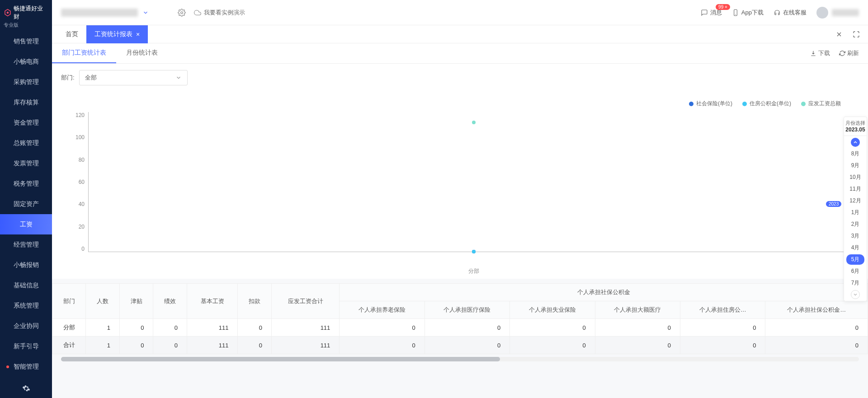 This screenshot has height=398, width=868. What do you see at coordinates (81, 227) in the screenshot?
I see `y-tick: 20` at bounding box center [81, 227].